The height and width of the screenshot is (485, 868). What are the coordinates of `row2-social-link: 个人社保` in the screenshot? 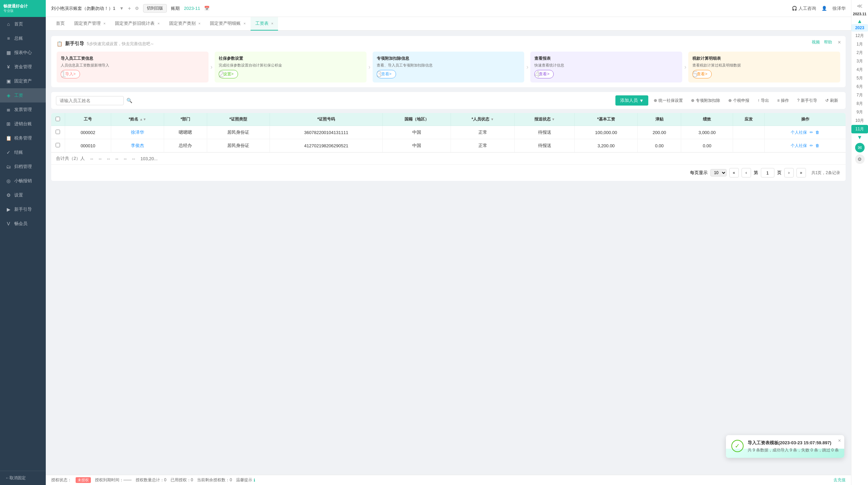 It's located at (799, 146).